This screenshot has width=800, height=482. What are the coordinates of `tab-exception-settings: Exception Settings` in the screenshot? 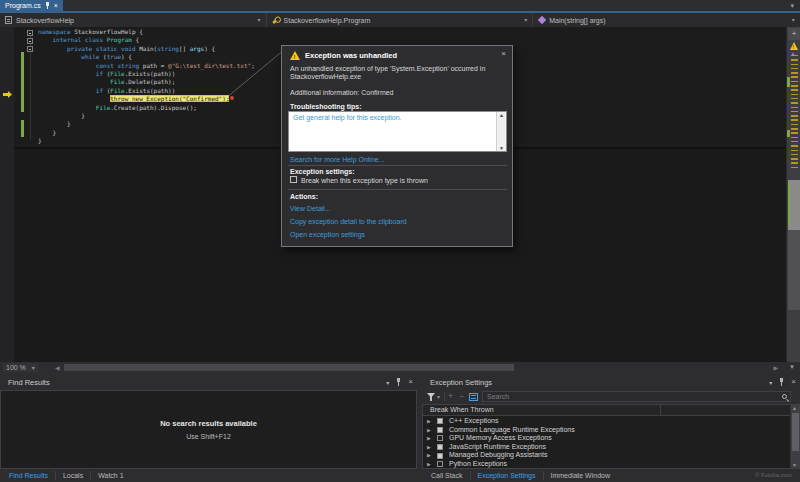 It's located at (506, 476).